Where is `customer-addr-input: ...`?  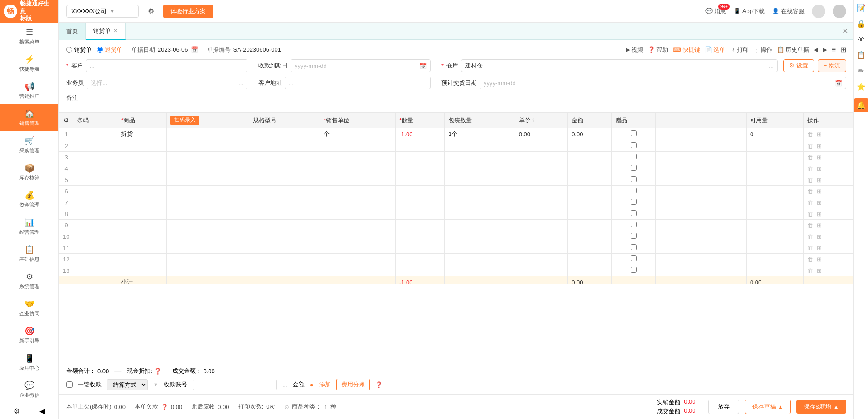 customer-addr-input: ... is located at coordinates (358, 83).